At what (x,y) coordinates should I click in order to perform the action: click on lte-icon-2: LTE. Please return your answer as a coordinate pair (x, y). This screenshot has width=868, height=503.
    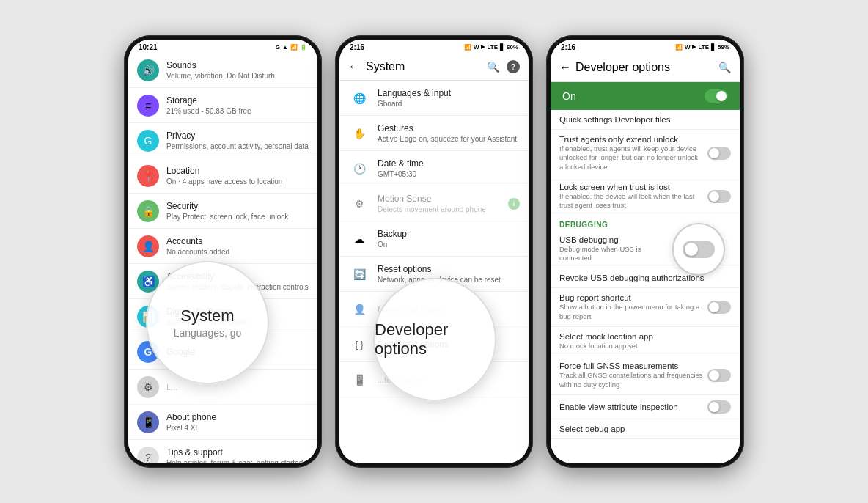
    Looking at the image, I should click on (493, 47).